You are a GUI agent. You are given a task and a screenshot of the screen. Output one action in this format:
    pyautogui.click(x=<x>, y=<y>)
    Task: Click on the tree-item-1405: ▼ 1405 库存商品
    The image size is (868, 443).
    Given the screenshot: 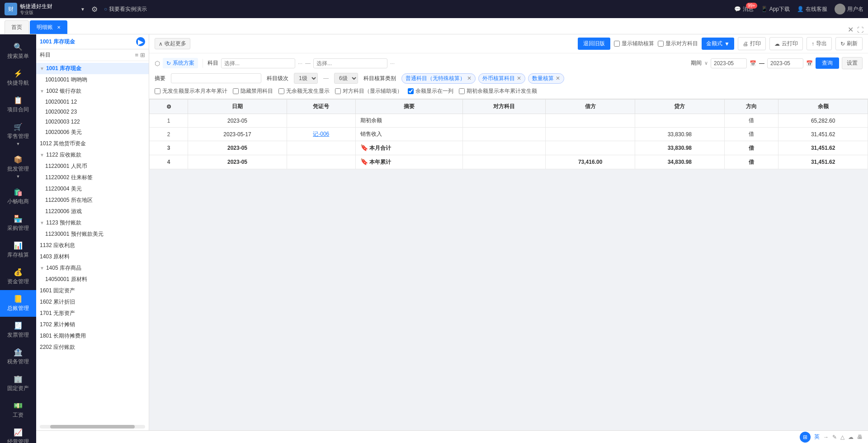 What is the action you would take?
    pyautogui.click(x=92, y=268)
    